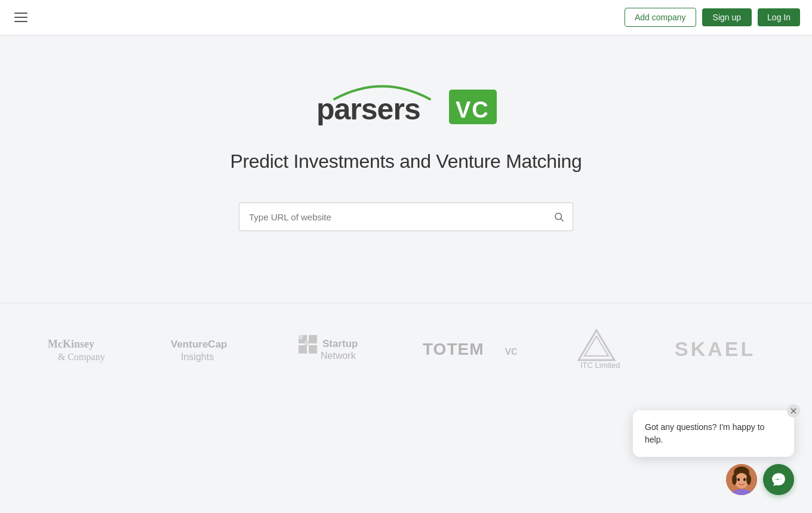  Describe the element at coordinates (660, 17) in the screenshot. I see `add-company-button: Add company` at that location.